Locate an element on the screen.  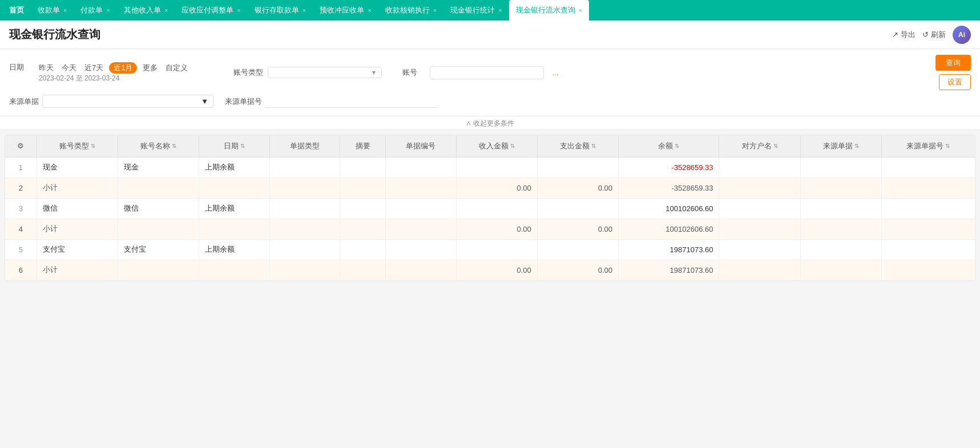
source-doc-label: 来源单据 is located at coordinates (24, 102).